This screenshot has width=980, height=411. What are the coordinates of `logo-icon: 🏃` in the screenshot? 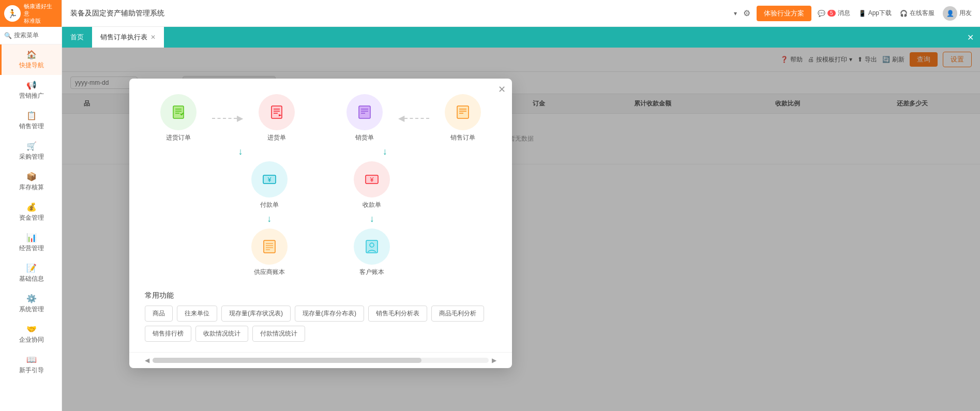 It's located at (12, 13).